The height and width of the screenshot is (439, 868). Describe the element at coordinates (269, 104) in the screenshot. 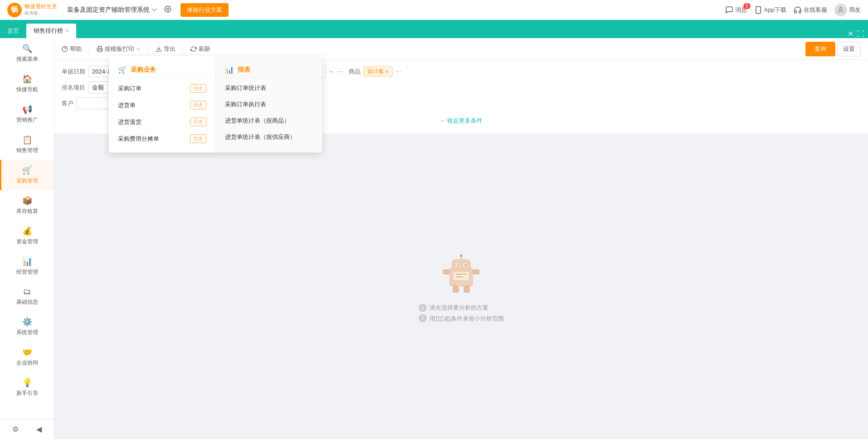

I see `dropdown-report-col: 📊 报表 采购订单统计表 采购订单执行表 进货单统计表（按商品） 进货单统计表（…` at that location.